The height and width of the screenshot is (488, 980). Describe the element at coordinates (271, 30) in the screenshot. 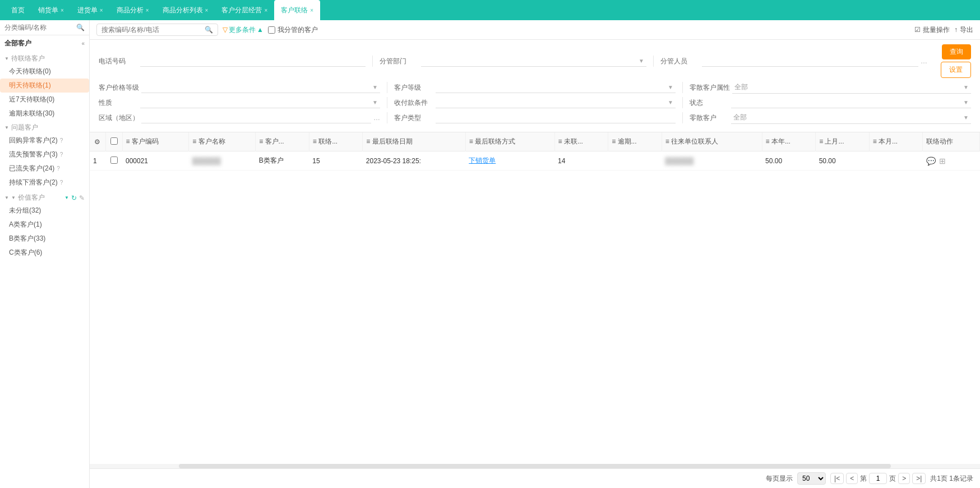

I see `my-customers-checkbox` at that location.